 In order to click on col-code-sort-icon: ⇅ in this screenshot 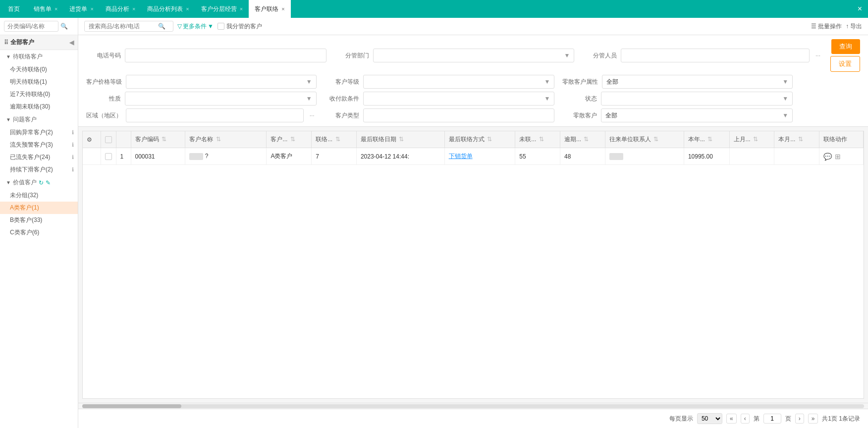, I will do `click(164, 139)`.